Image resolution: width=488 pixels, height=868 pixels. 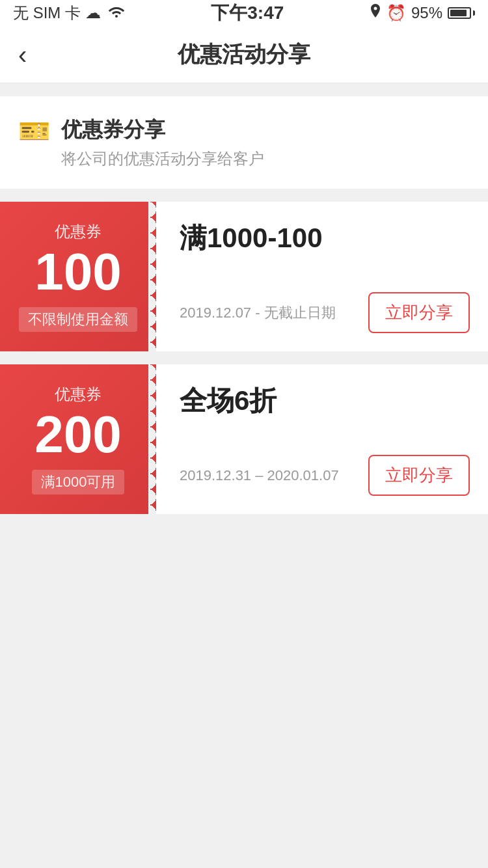 What do you see at coordinates (274, 313) in the screenshot?
I see `coupon-date-1: 2019.12.07 - 无截止日期` at bounding box center [274, 313].